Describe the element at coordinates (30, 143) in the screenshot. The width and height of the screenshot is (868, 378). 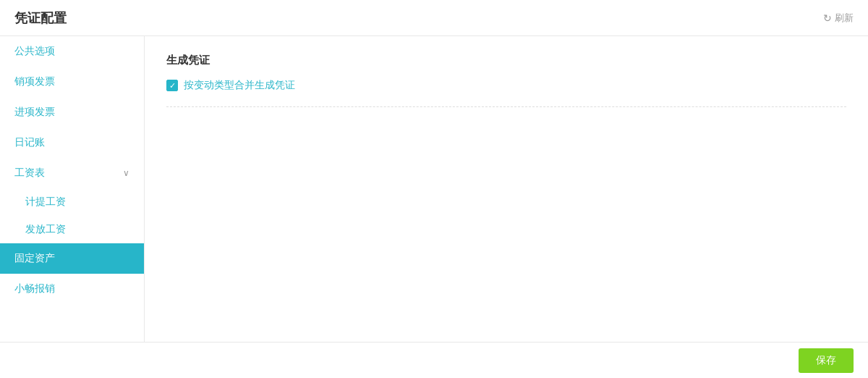
I see `sidebar-item-label: 日记账` at that location.